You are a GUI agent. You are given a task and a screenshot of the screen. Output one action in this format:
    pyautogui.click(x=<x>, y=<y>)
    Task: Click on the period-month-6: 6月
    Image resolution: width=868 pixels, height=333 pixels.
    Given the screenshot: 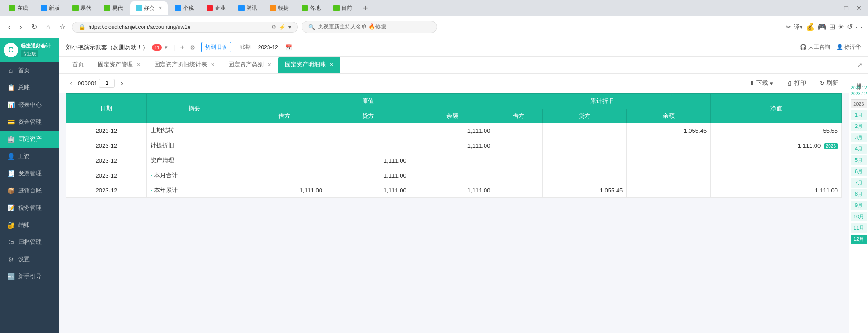 What is the action you would take?
    pyautogui.click(x=859, y=172)
    